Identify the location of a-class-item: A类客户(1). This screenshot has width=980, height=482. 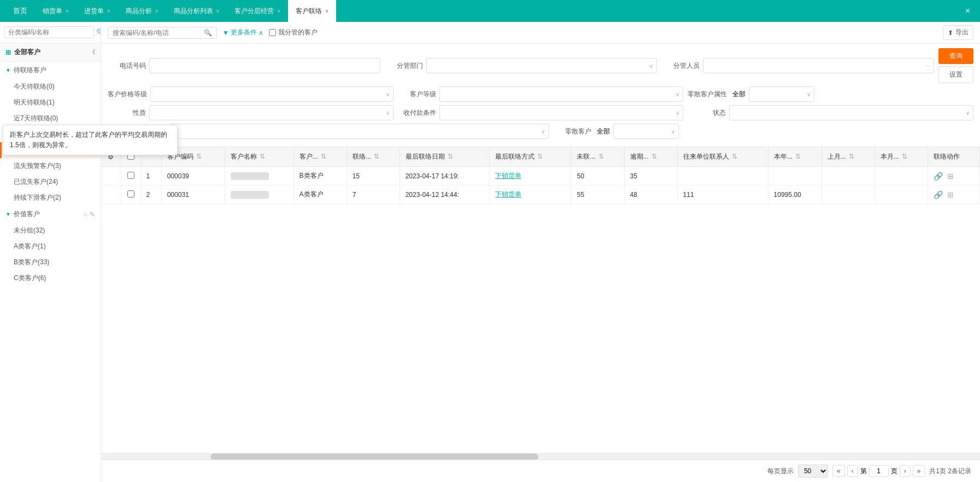
(50, 246).